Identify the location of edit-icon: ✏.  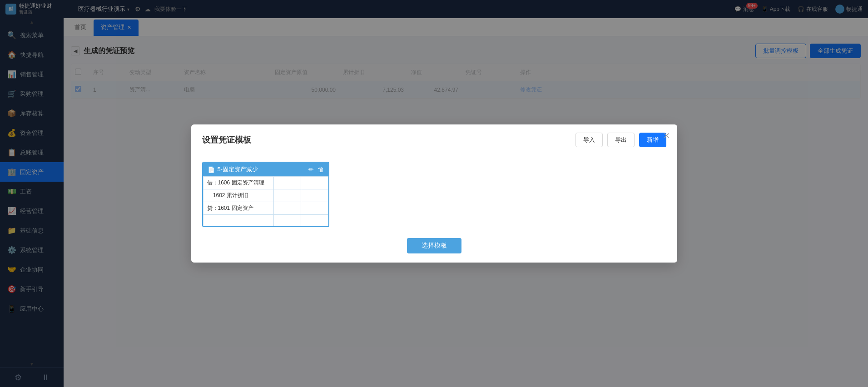
(311, 169).